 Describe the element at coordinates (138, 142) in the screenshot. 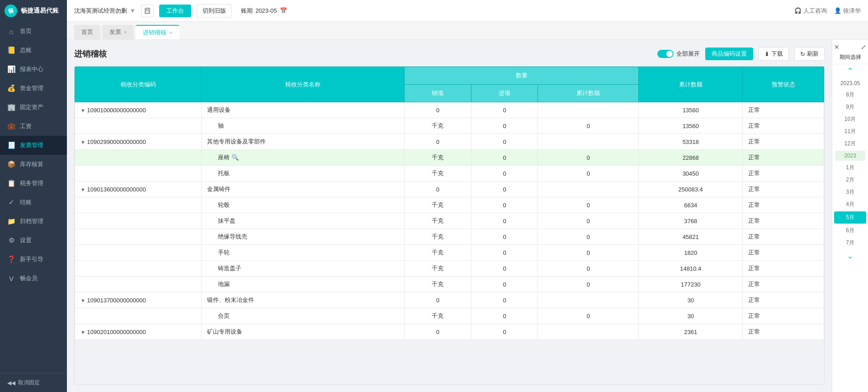

I see `cell-code: ▼ 109029900000000000` at that location.